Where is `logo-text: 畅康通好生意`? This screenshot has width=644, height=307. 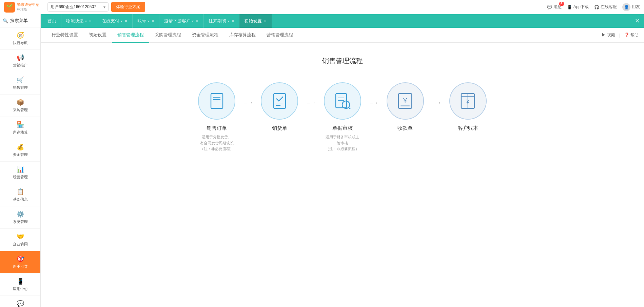
logo-text: 畅康通好生意 is located at coordinates (28, 4).